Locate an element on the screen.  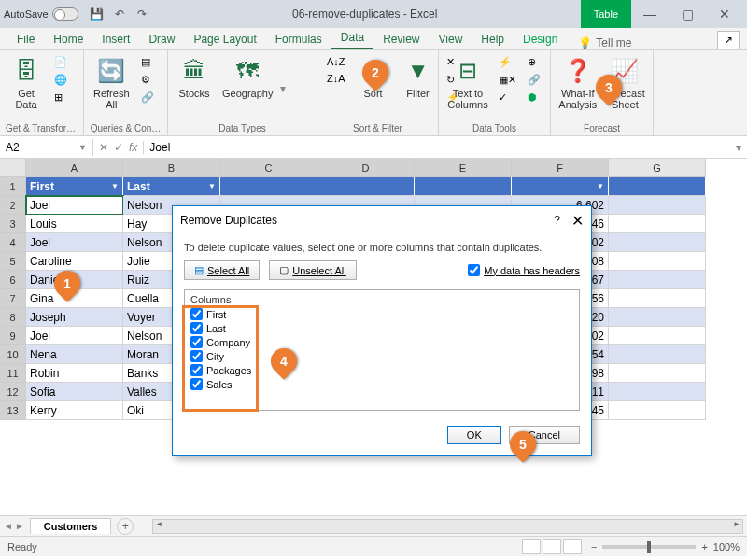
unselect-all-button: ▢ Unselect All is located at coordinates (312, 271).